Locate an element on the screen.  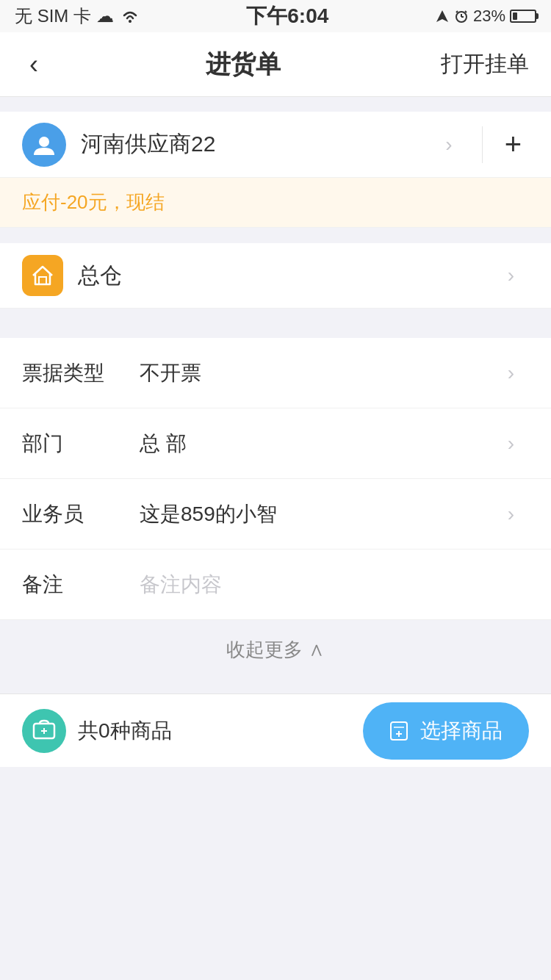
add-button: + is located at coordinates (513, 144).